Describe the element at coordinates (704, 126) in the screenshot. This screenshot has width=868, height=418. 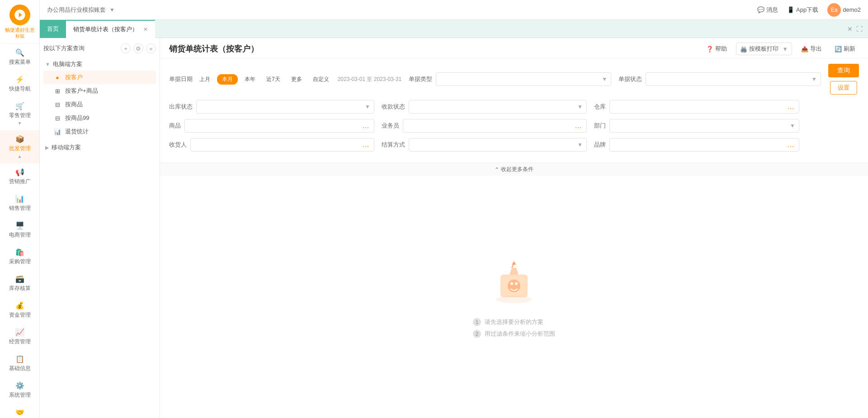
I see `department-select: ▼` at that location.